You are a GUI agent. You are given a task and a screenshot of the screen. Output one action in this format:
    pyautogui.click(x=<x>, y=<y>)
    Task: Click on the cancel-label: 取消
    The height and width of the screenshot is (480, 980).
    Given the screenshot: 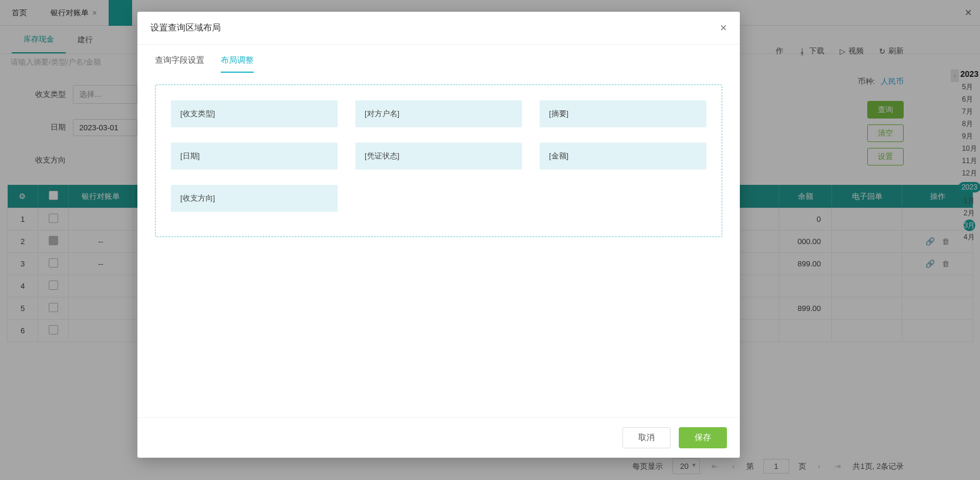 What is the action you would take?
    pyautogui.click(x=646, y=437)
    